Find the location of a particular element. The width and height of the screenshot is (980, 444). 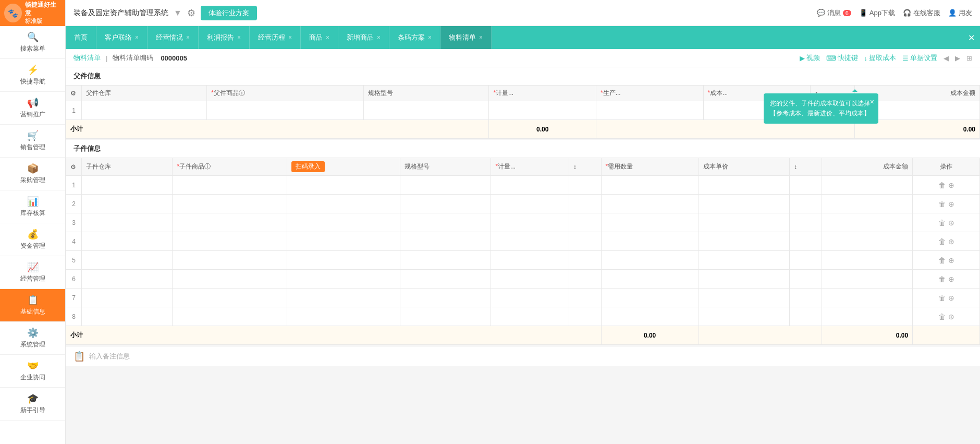

experience-btn: 体验行业方案 is located at coordinates (229, 13).